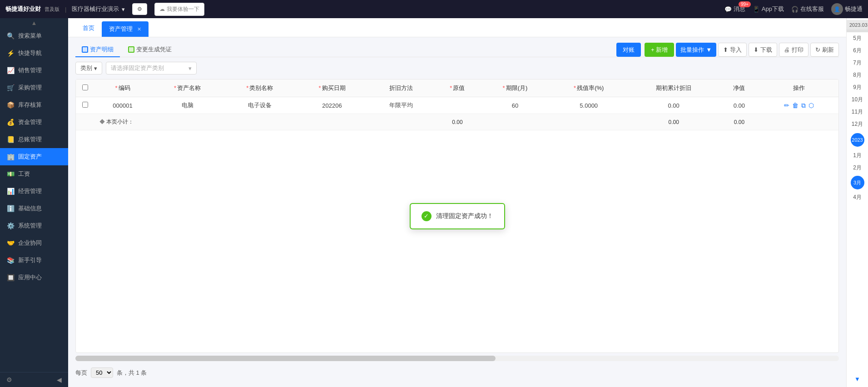  Describe the element at coordinates (696, 50) in the screenshot. I see `batch-btn: 批量操作 ▼` at that location.